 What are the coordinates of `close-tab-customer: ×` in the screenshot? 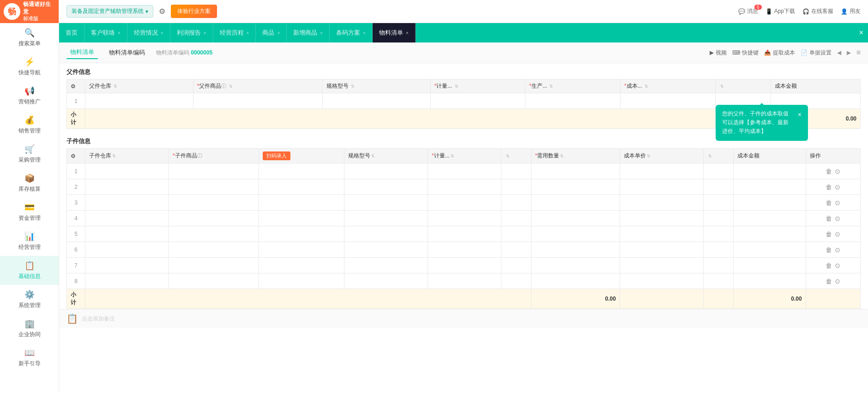 It's located at (119, 33).